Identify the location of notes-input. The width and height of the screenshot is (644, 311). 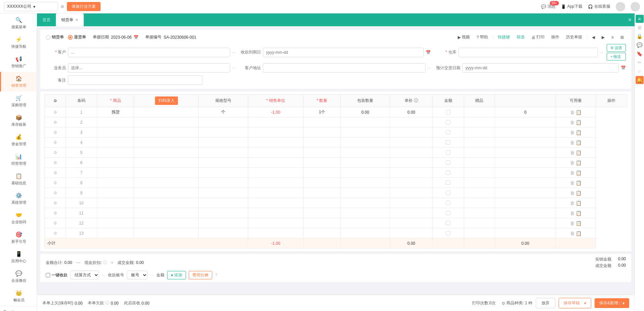
(135, 80).